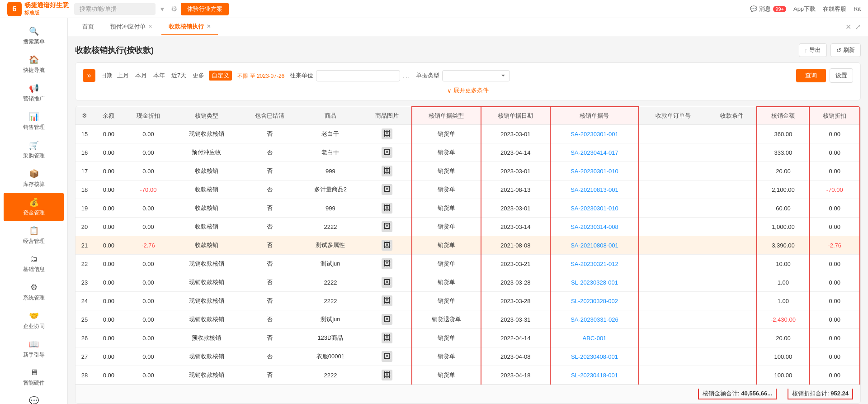 This screenshot has width=868, height=404. Describe the element at coordinates (467, 208) in the screenshot. I see `table-row: 19 0.00 0.00 收款核销 否 999 🖼 销货单 2023-03-01…` at that location.